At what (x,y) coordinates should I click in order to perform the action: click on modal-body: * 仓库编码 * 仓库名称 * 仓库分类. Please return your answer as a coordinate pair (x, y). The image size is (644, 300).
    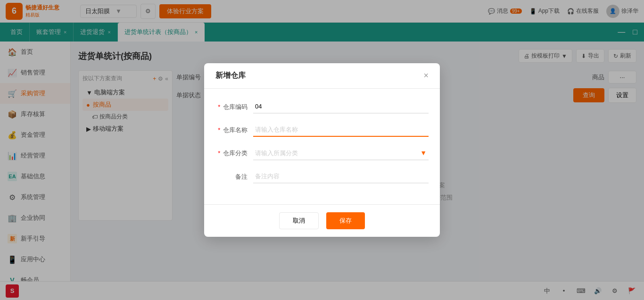
    Looking at the image, I should click on (322, 146).